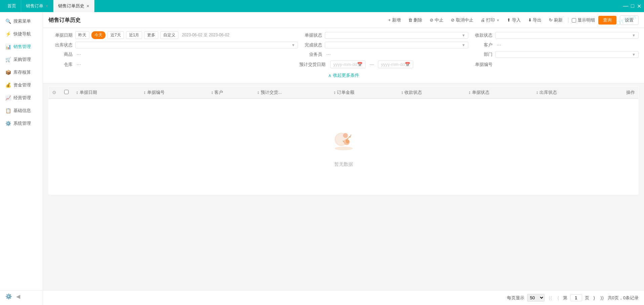  Describe the element at coordinates (54, 92) in the screenshot. I see `column-settings-icon: ⚙` at that location.